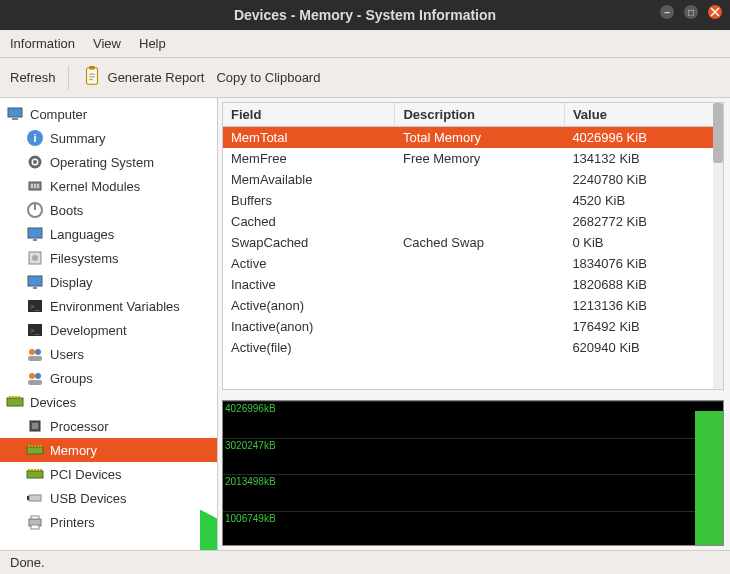  I want to click on minimize-button: –, so click(667, 12).